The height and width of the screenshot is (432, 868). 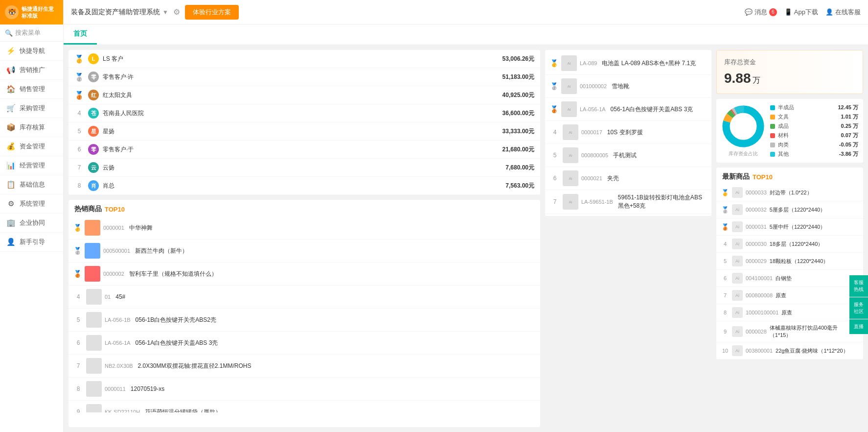 I want to click on hot-product-item: 🥇 0000001 中华神舞, so click(x=304, y=228).